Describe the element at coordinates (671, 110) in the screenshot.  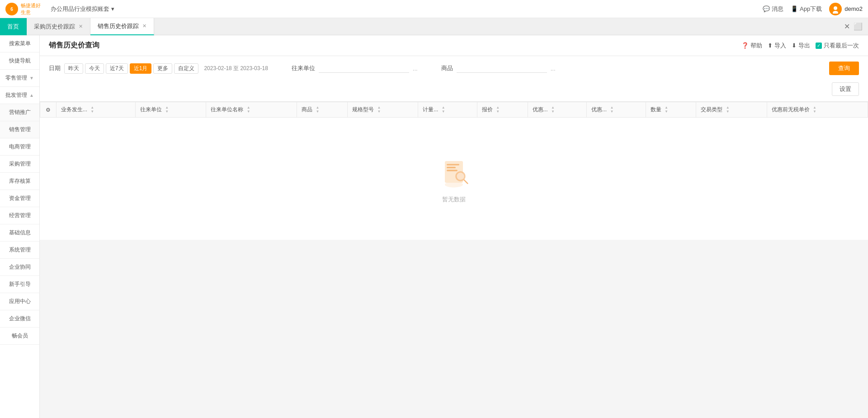
I see `table-header-qty: 数量 ▲▼` at that location.